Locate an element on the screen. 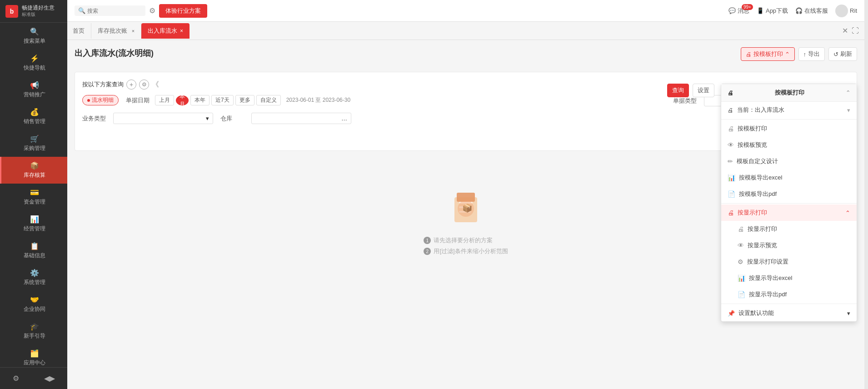  date-label: 单据日期 is located at coordinates (140, 100).